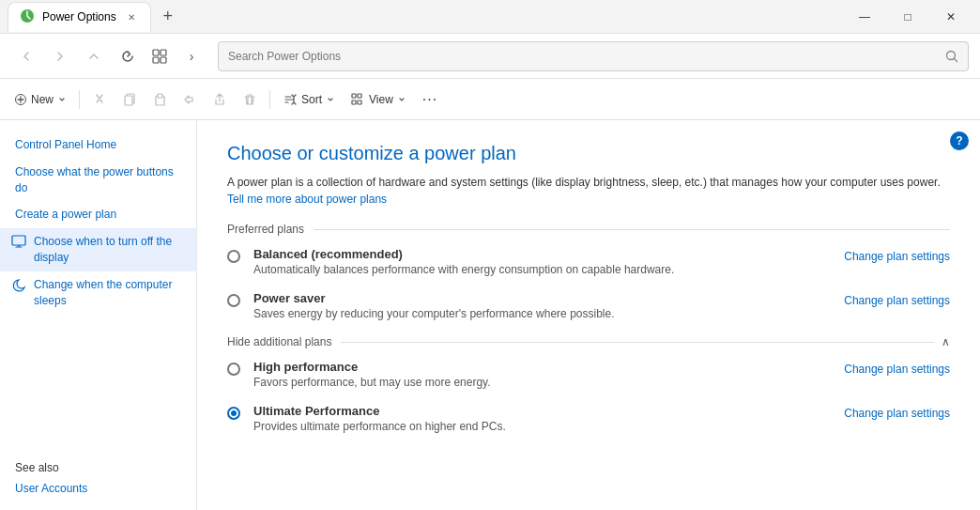 The height and width of the screenshot is (510, 980). What do you see at coordinates (98, 223) in the screenshot?
I see `sidebar-nav: Control Panel Home Choose what the power…` at bounding box center [98, 223].